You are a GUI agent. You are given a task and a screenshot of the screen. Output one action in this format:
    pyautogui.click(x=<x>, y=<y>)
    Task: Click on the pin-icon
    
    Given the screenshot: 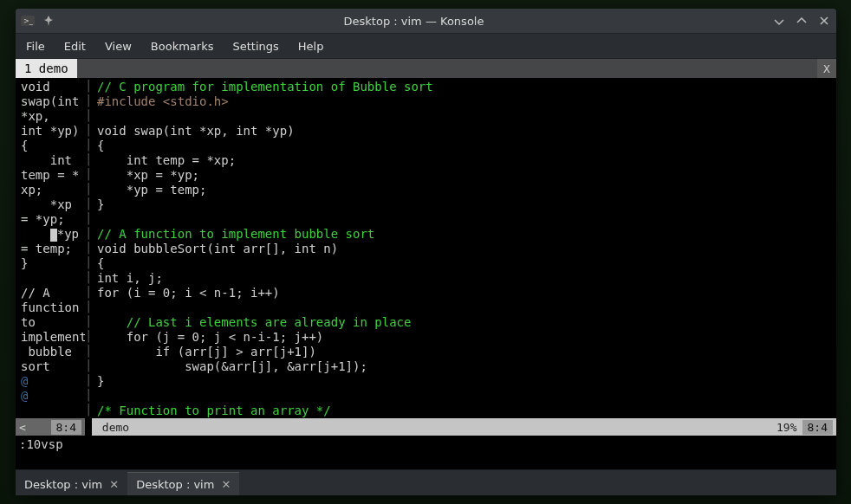 What is the action you would take?
    pyautogui.click(x=49, y=21)
    